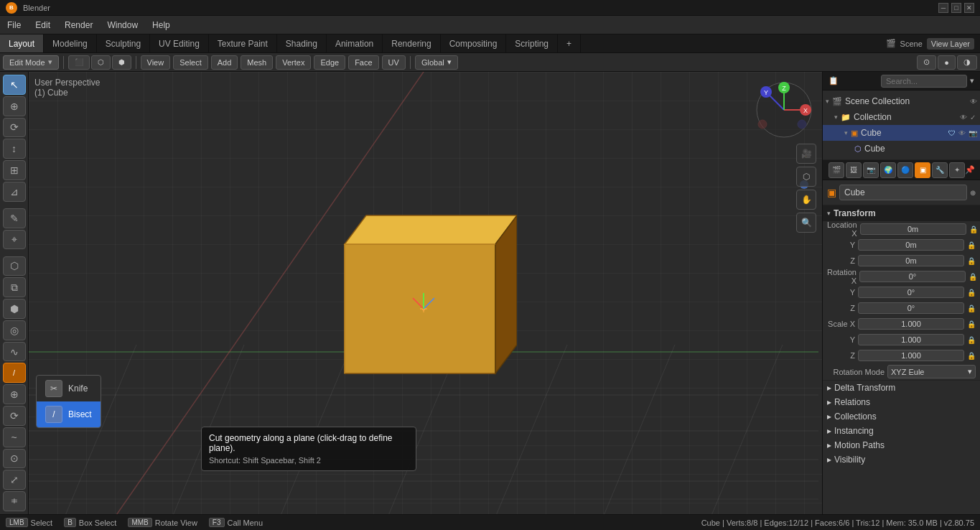  I want to click on collection-row: ▾ 📁 Collection 👁 ✓, so click(902, 117).